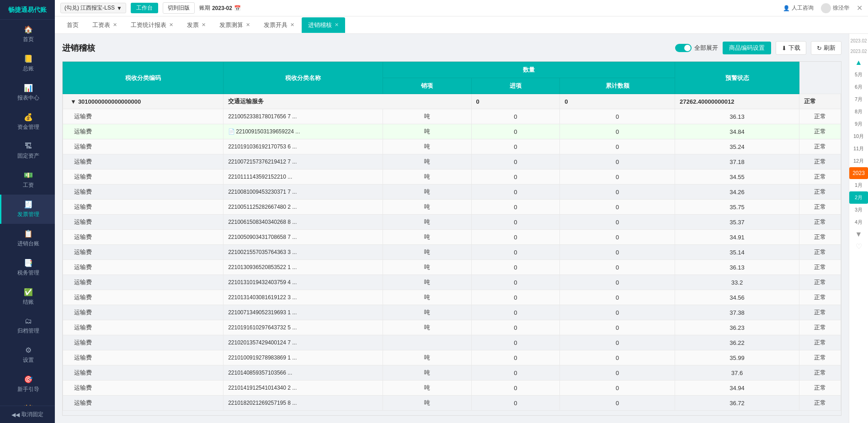 Image resolution: width=868 pixels, height=423 pixels. I want to click on invoice-icon: 🧾, so click(28, 205).